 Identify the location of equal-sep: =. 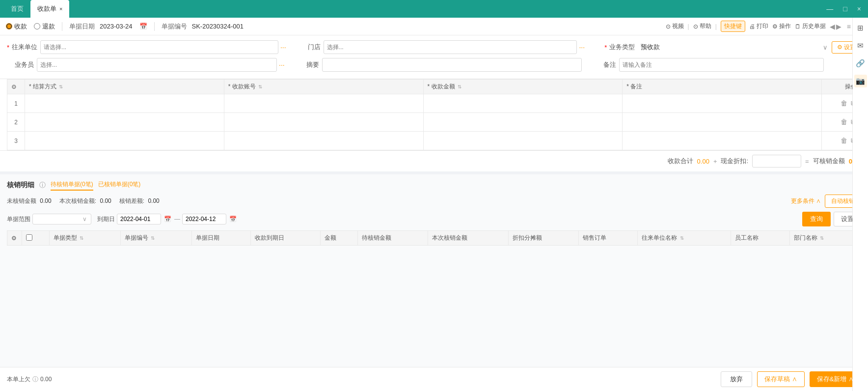
(807, 161).